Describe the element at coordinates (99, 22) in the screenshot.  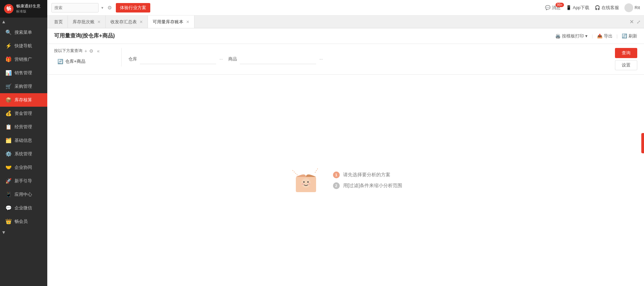
I see `tab-close-batch: ✕` at that location.